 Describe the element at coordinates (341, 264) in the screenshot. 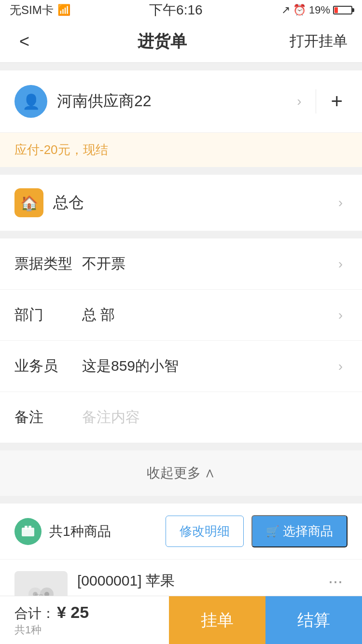

I see `ticket-chevron-icon: ›` at that location.